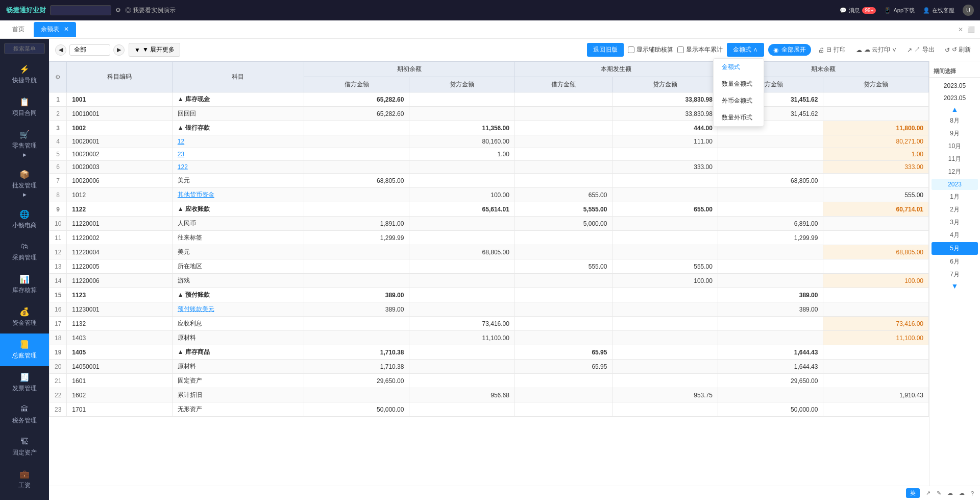 The height and width of the screenshot is (500, 980). I want to click on amount-style-btn: 金额式 ∧, so click(745, 50).